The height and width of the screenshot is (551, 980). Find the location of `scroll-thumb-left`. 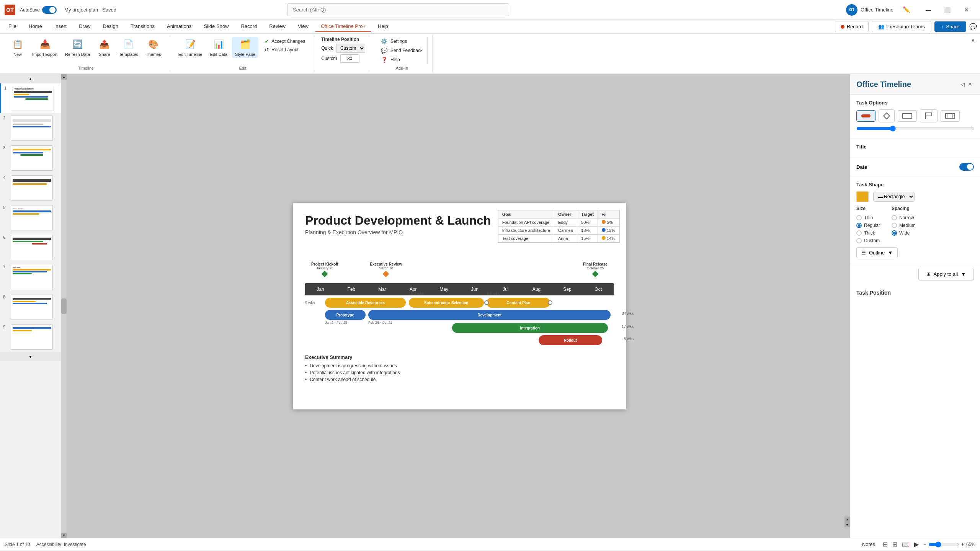

scroll-thumb-left is located at coordinates (64, 306).